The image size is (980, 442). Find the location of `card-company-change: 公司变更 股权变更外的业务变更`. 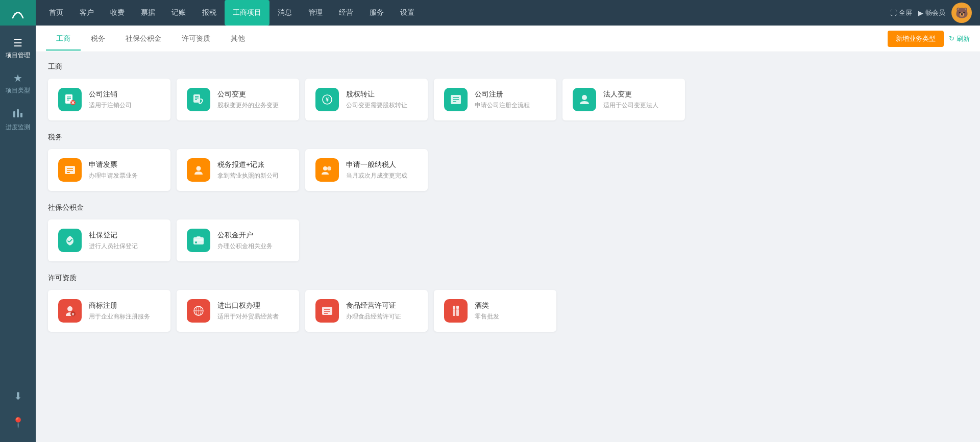

card-company-change: 公司变更 股权变更外的业务变更 is located at coordinates (238, 100).